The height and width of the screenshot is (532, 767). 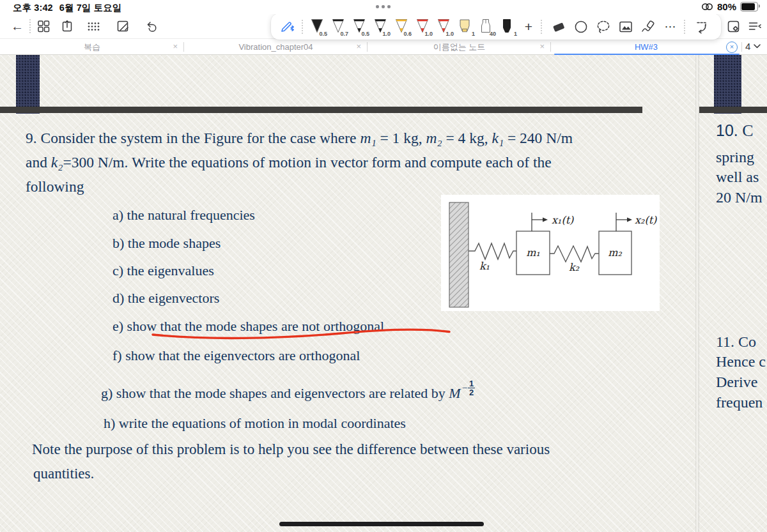 What do you see at coordinates (236, 356) in the screenshot?
I see `item-f: f) show that the eigenvectors are orthog…` at bounding box center [236, 356].